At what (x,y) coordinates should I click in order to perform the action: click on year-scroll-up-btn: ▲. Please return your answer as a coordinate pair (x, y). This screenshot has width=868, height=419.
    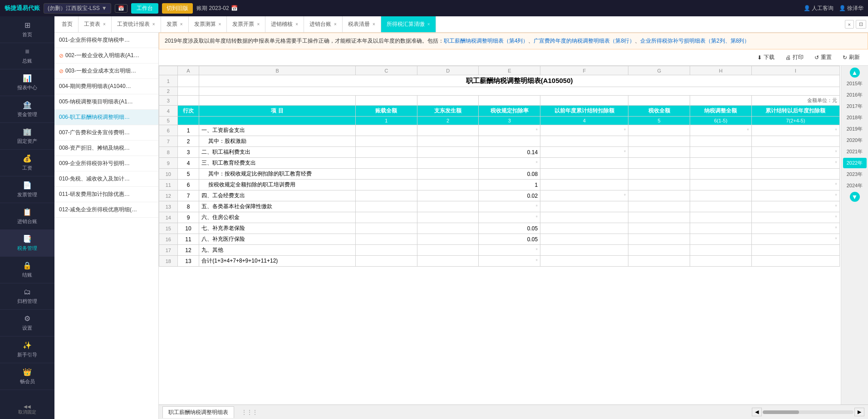
    Looking at the image, I should click on (855, 73).